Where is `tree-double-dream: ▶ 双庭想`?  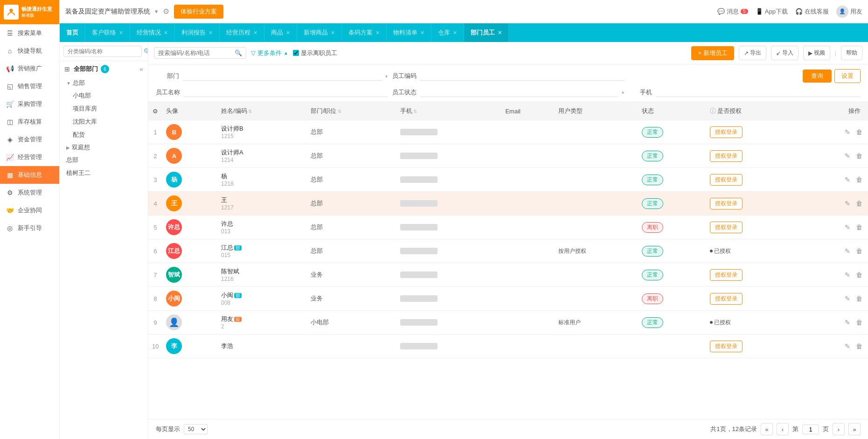
tree-double-dream: ▶ 双庭想 is located at coordinates (104, 147).